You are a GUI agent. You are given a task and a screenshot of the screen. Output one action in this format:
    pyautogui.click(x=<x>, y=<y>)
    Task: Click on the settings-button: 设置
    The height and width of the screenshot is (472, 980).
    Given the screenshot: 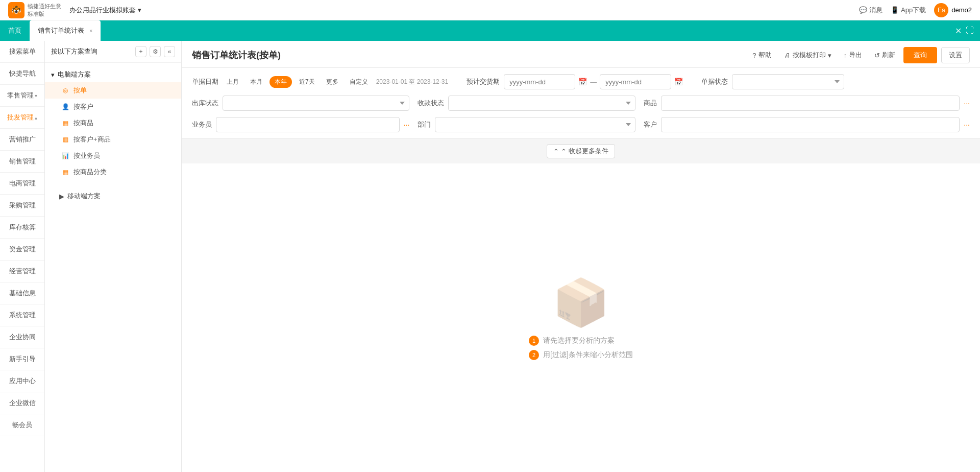 What is the action you would take?
    pyautogui.click(x=955, y=55)
    